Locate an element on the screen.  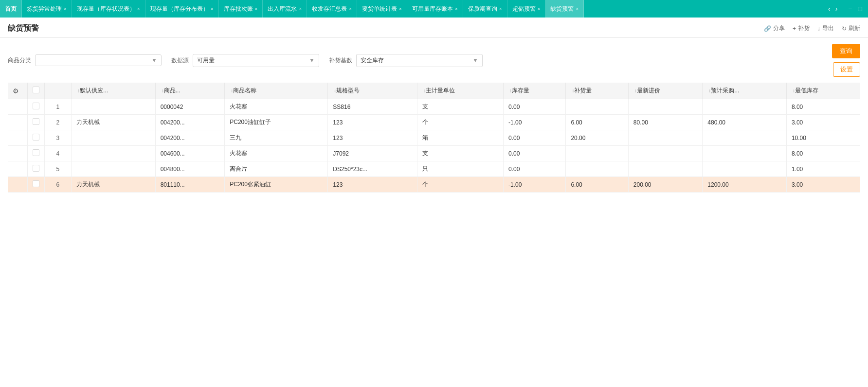
filter-replenish-base-group: 补货基数 安全库存 ▼ is located at coordinates (406, 60).